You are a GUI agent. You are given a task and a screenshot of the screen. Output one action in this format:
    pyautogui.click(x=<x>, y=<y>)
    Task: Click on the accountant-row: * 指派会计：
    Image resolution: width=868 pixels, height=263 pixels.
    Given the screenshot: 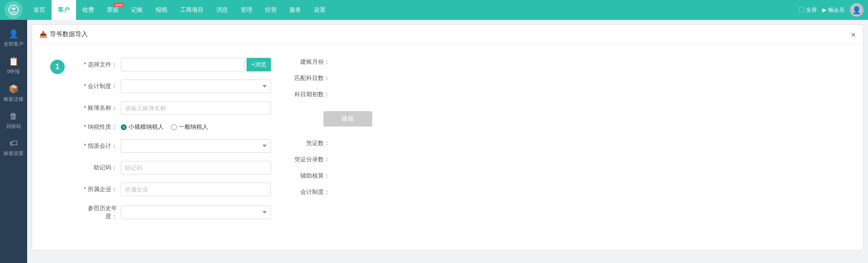 What is the action you would take?
    pyautogui.click(x=176, y=146)
    